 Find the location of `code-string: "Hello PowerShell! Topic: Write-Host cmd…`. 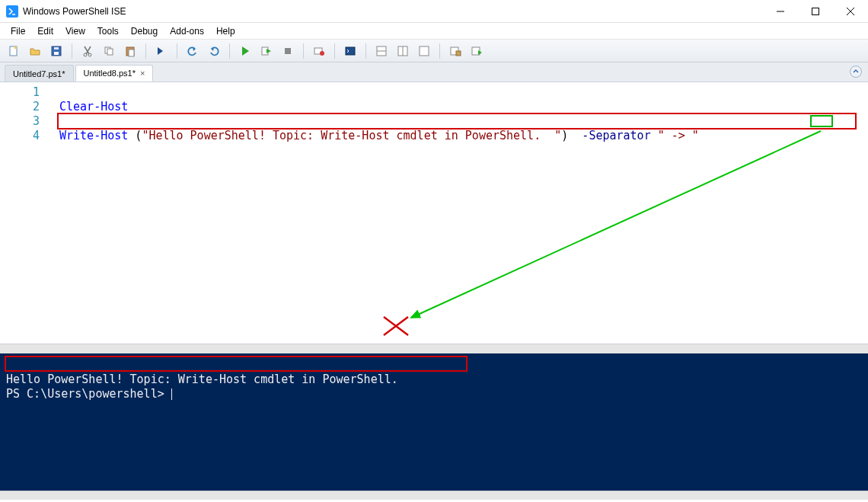

code-string: "Hello PowerShell! Topic: Write-Host cmd… is located at coordinates (352, 136).